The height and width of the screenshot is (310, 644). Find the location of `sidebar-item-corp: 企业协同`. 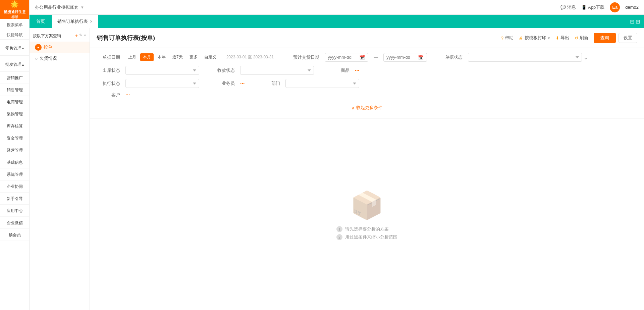

sidebar-item-corp: 企业协同 is located at coordinates (15, 187).